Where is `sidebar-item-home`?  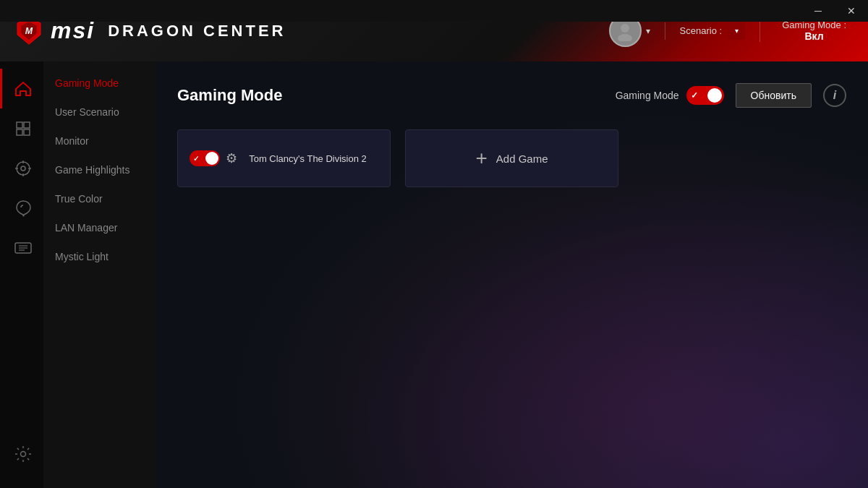 sidebar-item-home is located at coordinates (22, 88).